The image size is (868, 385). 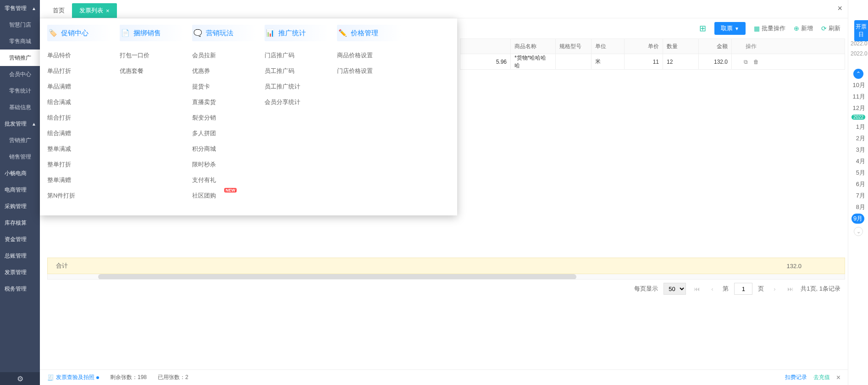 I want to click on sidebar-item-ecommerce: 电商管理, so click(x=20, y=190).